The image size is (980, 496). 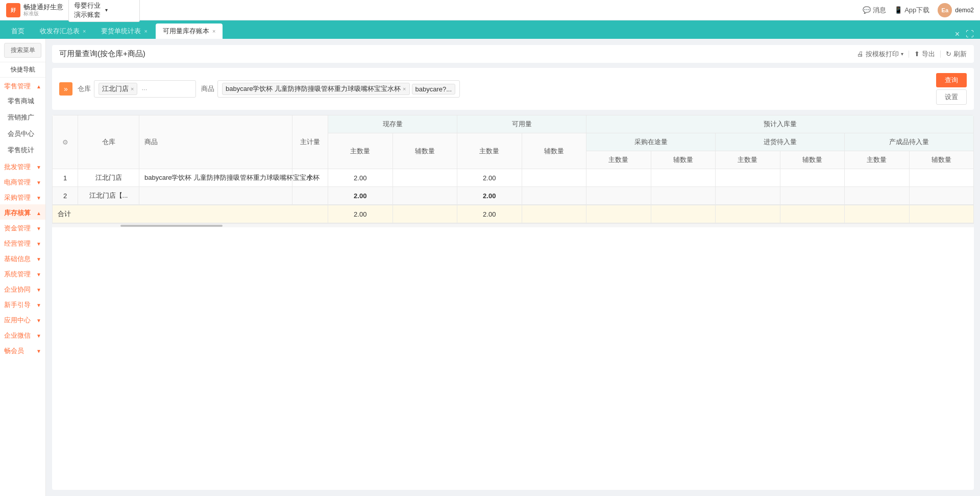 What do you see at coordinates (118, 89) in the screenshot?
I see `warehouse-tag: 江北门店 ×` at bounding box center [118, 89].